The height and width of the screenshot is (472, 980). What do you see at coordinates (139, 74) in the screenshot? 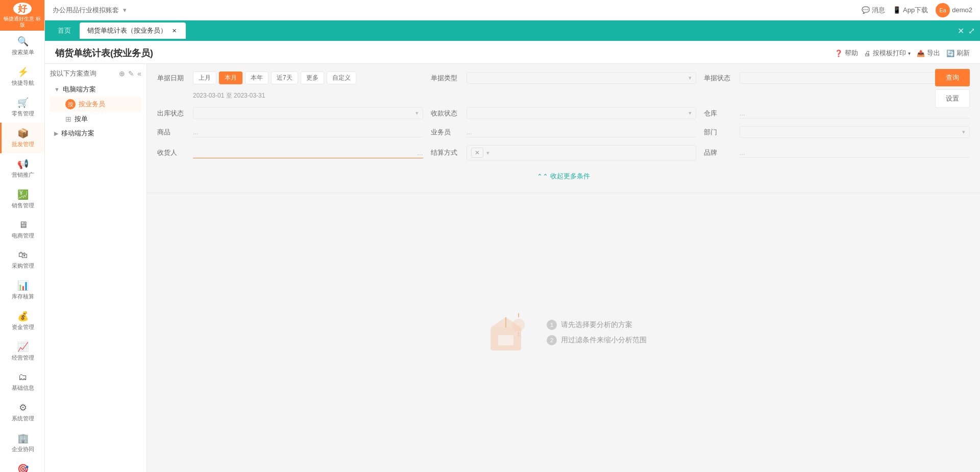
I see `collapse-panel-icon: «` at bounding box center [139, 74].